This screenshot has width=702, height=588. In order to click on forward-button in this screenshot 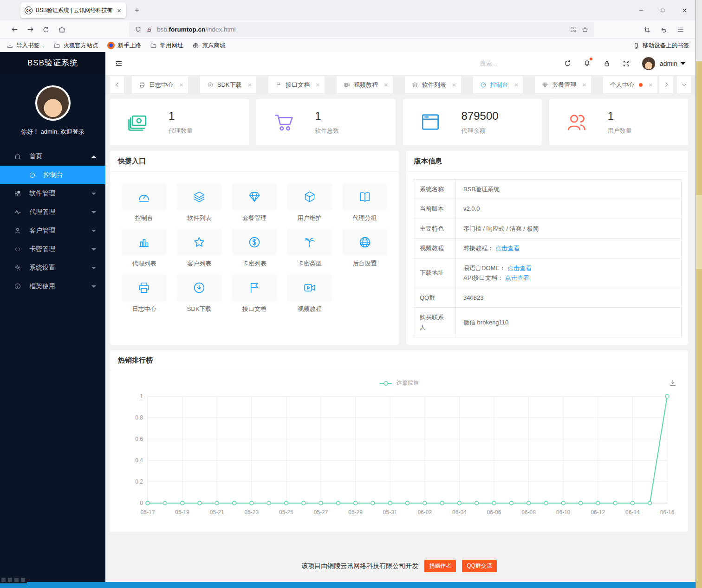, I will do `click(30, 30)`.